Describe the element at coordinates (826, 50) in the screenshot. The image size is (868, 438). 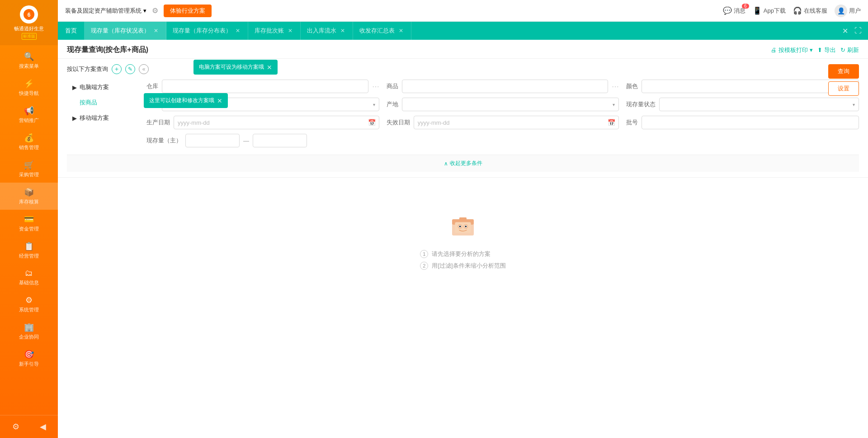
I see `export-button: ⬆ 导出` at that location.